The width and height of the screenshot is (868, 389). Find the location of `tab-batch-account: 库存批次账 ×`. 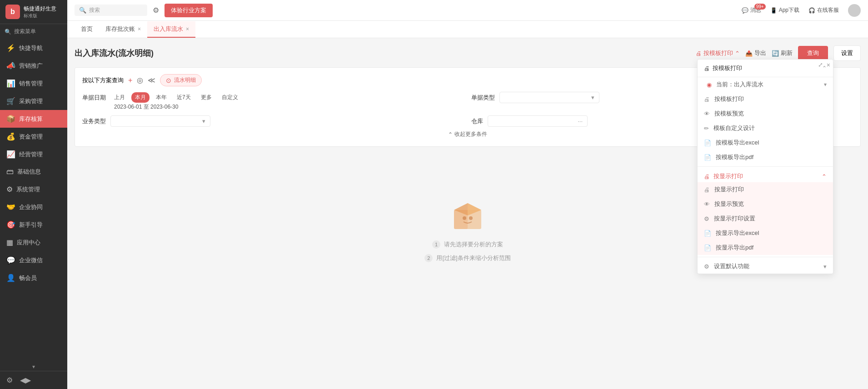

tab-batch-account: 库存批次账 × is located at coordinates (123, 30).